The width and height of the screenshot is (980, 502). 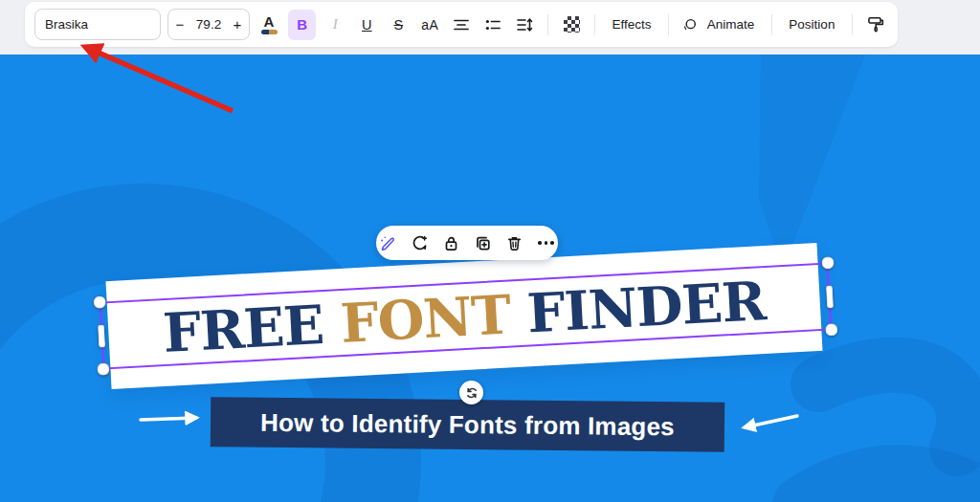 What do you see at coordinates (471, 392) in the screenshot?
I see `rotate-handle` at bounding box center [471, 392].